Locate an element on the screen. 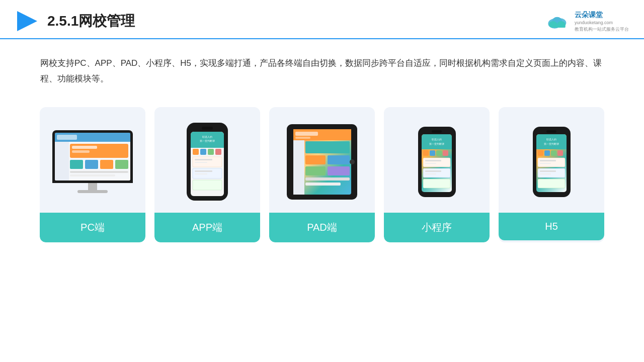  h5-screen-svg: 职选人的 第一堂判断课 is located at coordinates (551, 163).